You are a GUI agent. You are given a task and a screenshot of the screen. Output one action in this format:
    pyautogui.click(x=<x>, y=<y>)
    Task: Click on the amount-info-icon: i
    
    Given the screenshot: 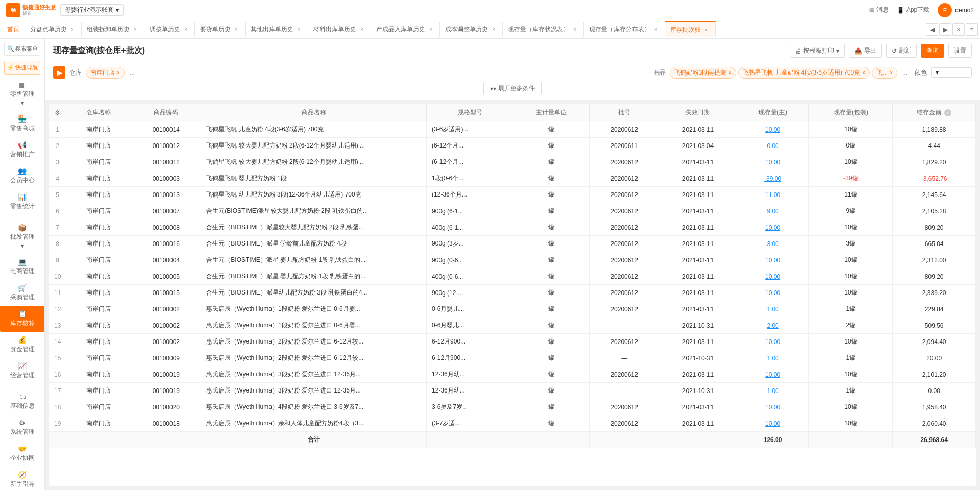 What is the action you would take?
    pyautogui.click(x=948, y=113)
    